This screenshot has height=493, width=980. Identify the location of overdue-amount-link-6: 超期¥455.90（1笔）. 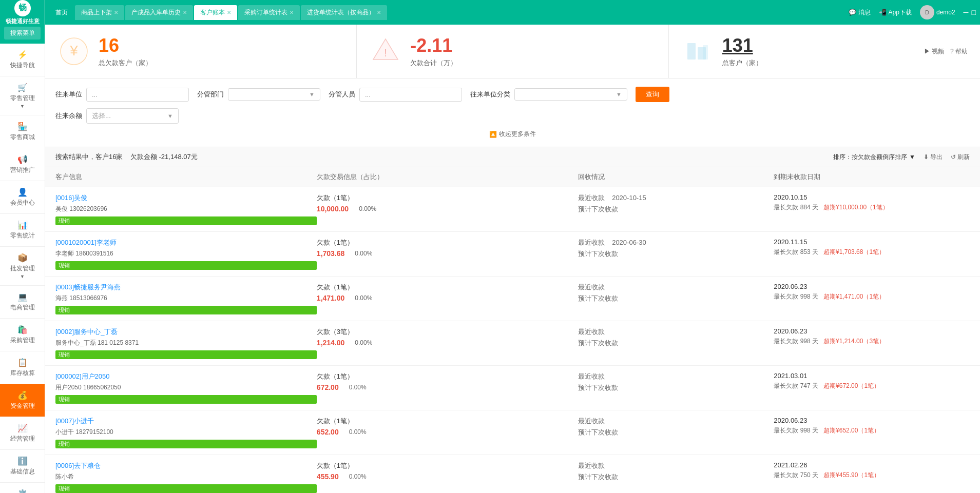
(852, 475).